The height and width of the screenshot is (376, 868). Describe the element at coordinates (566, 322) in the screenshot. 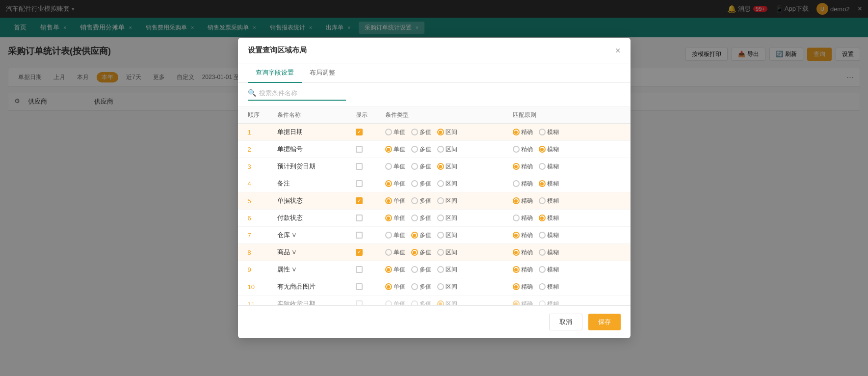

I see `cancel-button: 取消` at that location.